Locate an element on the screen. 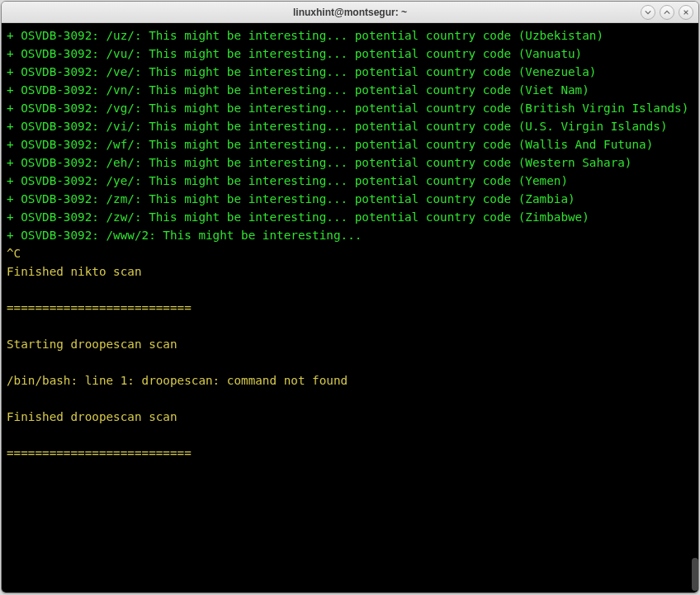  droopescan-finished-text: Finished droopescan scan is located at coordinates (92, 417).